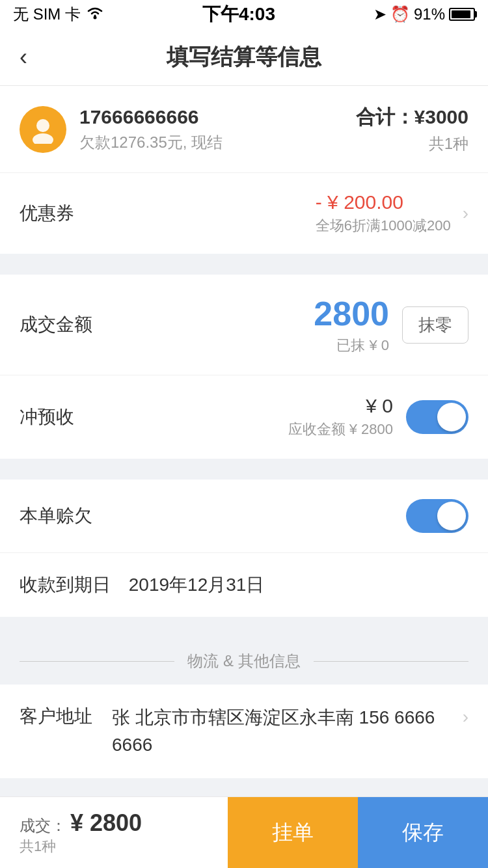  I want to click on alarm-icon: ⏰, so click(400, 14).